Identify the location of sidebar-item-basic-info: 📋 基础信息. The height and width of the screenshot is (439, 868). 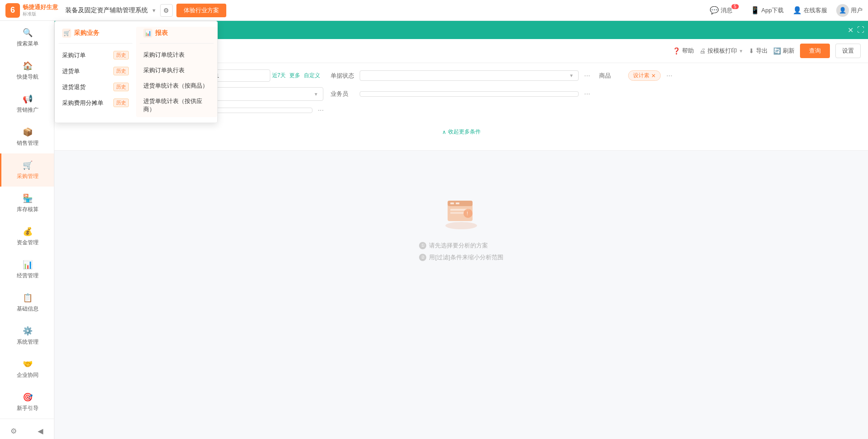
(27, 302).